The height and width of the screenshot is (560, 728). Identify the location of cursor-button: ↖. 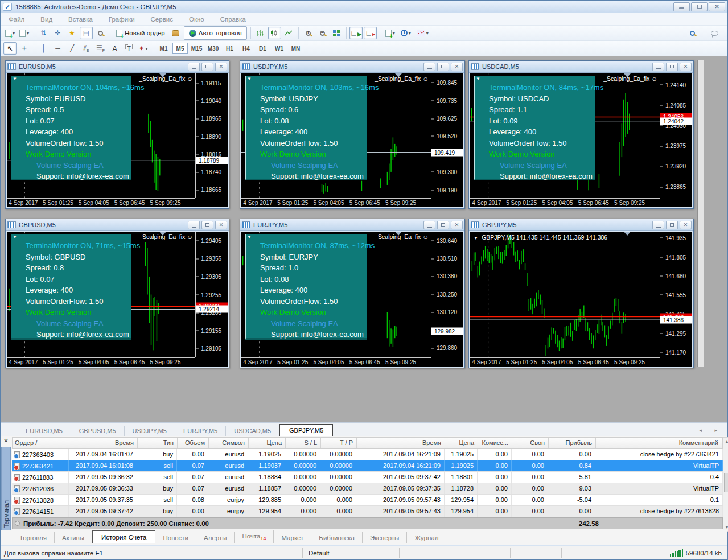
(10, 48).